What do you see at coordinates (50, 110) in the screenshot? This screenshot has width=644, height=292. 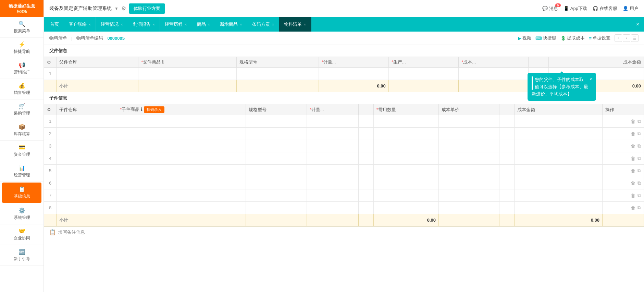 I see `child-col-gear: ⚙` at bounding box center [50, 110].